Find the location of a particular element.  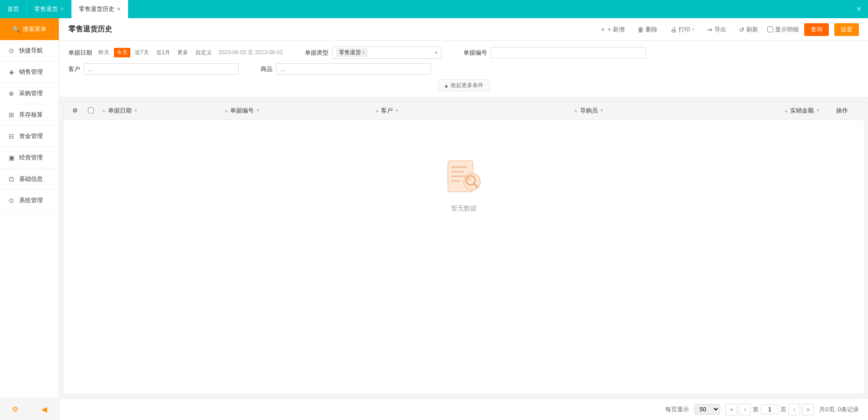

basic-icon: ⊡ is located at coordinates (11, 179).